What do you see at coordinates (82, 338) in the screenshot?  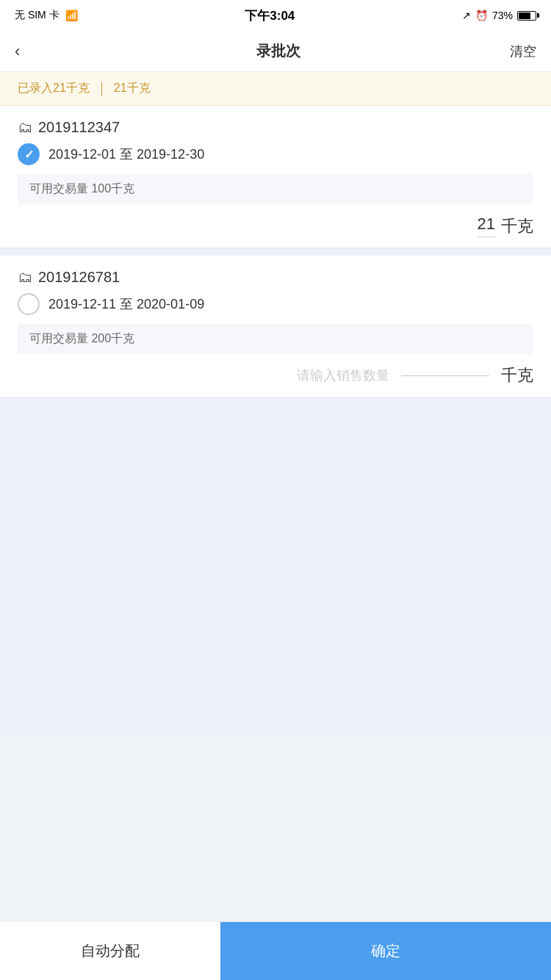 I see `batch2-available-text: 可用交易量 200千克` at bounding box center [82, 338].